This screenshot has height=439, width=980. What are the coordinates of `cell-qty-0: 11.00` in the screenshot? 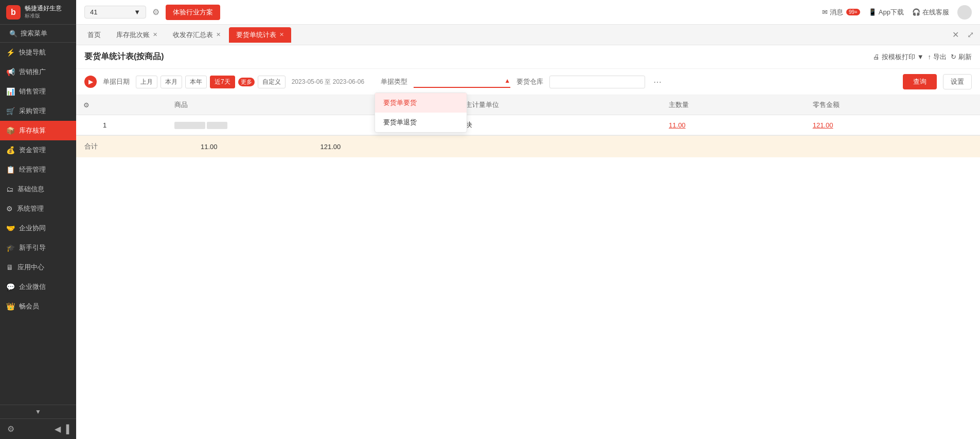 It's located at (735, 125).